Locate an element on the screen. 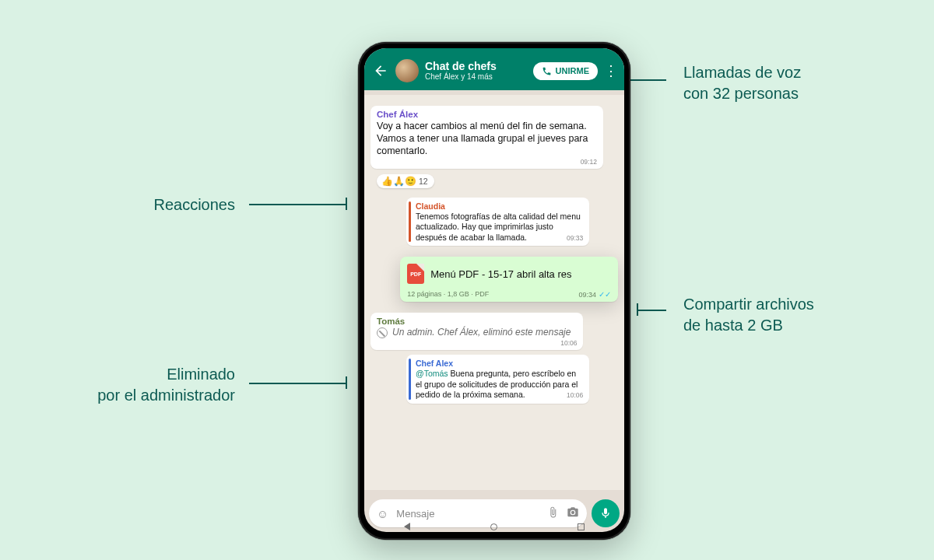 This screenshot has width=934, height=560. pdf-icon: PDF is located at coordinates (416, 274).